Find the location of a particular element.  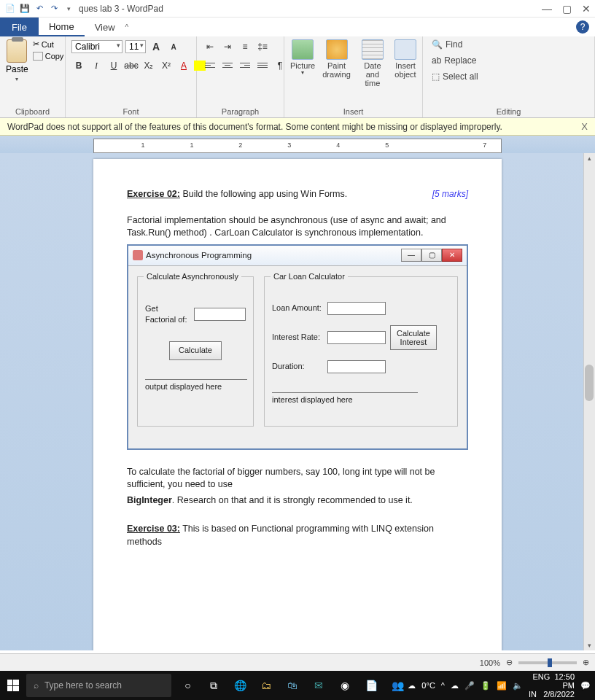

tray-datetime: ENG 12:50 PM IN 2/8/2022 is located at coordinates (551, 685).